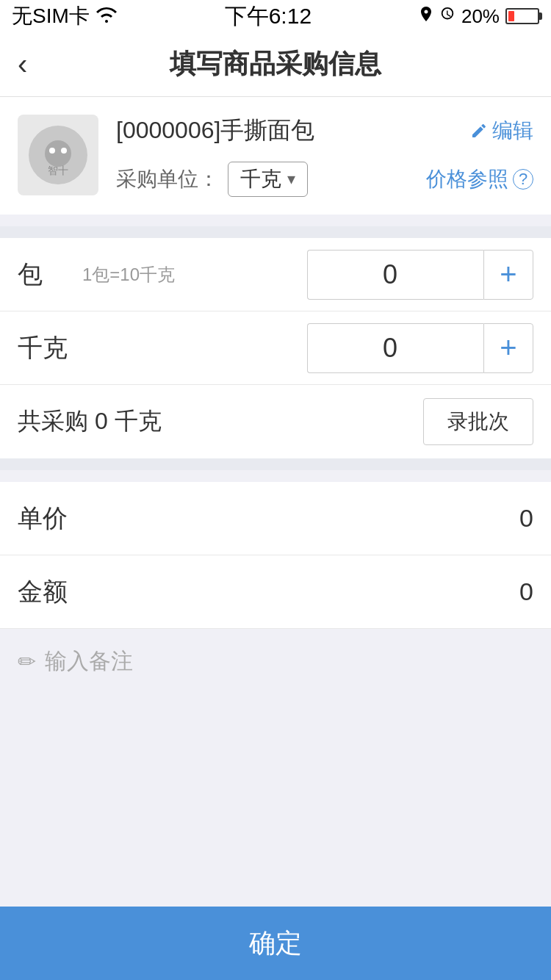  What do you see at coordinates (268, 16) in the screenshot?
I see `status-time: 下午6:12` at bounding box center [268, 16].